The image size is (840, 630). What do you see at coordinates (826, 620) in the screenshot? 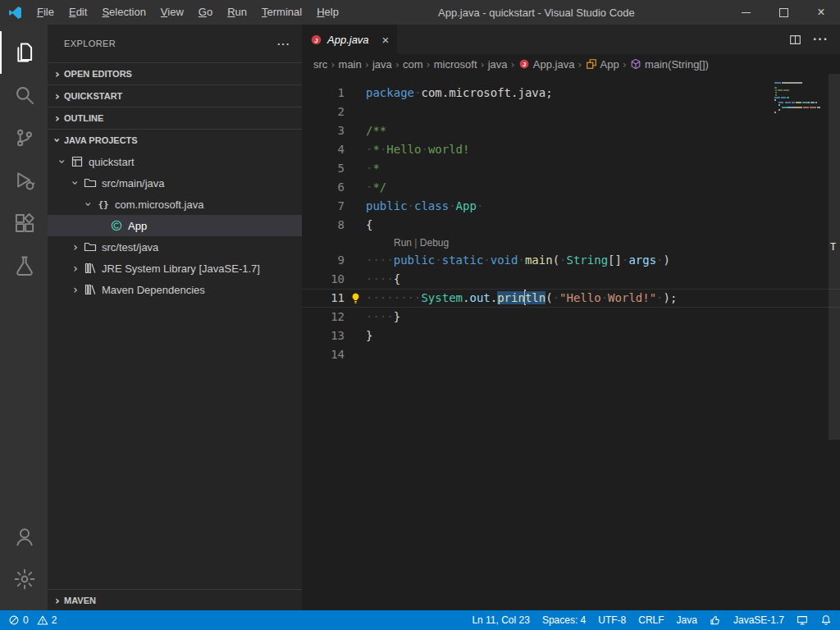
I see `status-notifications` at bounding box center [826, 620].